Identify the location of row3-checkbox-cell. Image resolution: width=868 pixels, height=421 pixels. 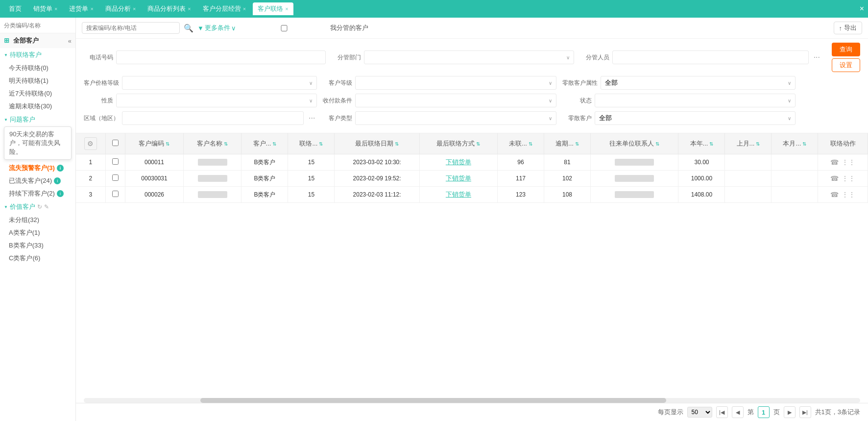
(116, 195).